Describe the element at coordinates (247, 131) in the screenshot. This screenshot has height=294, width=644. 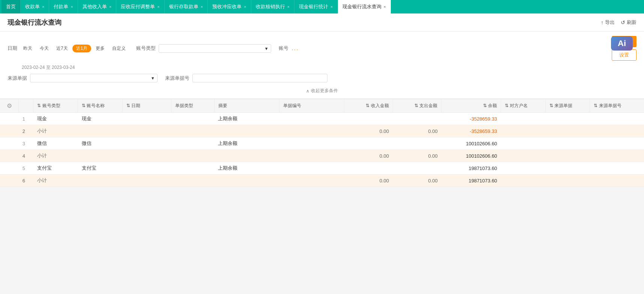
I see `row-summary` at that location.